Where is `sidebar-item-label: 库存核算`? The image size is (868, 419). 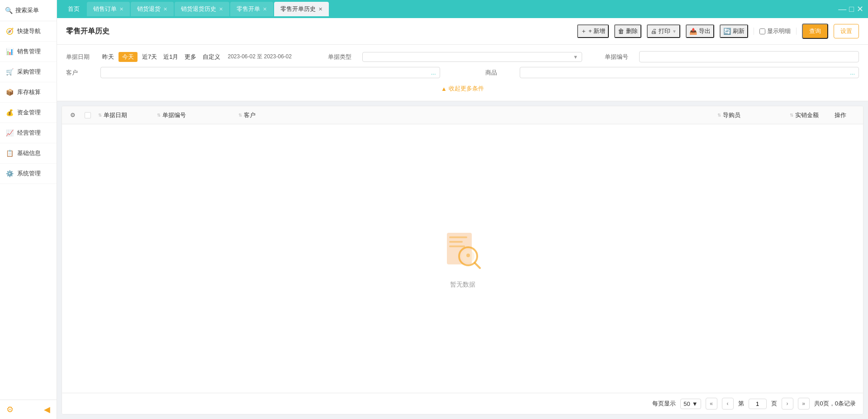 sidebar-item-label: 库存核算 is located at coordinates (29, 92).